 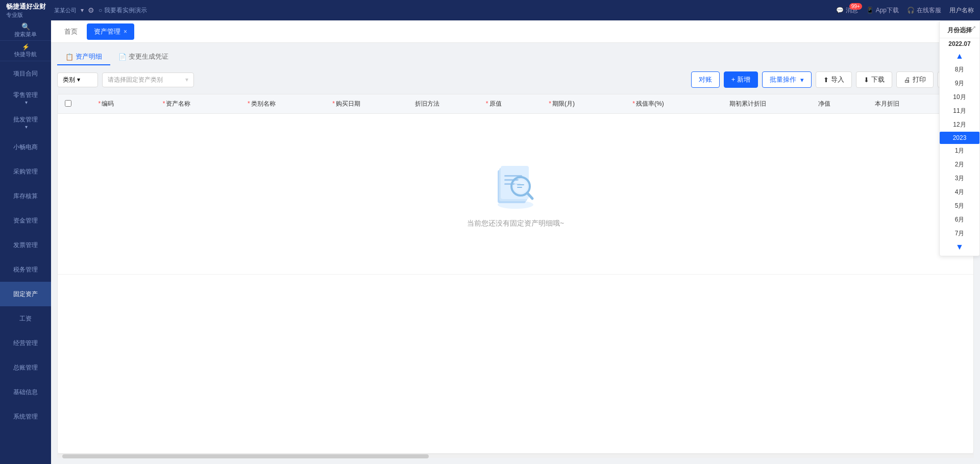 I want to click on expand-panel-button: ⤢, so click(x=973, y=28).